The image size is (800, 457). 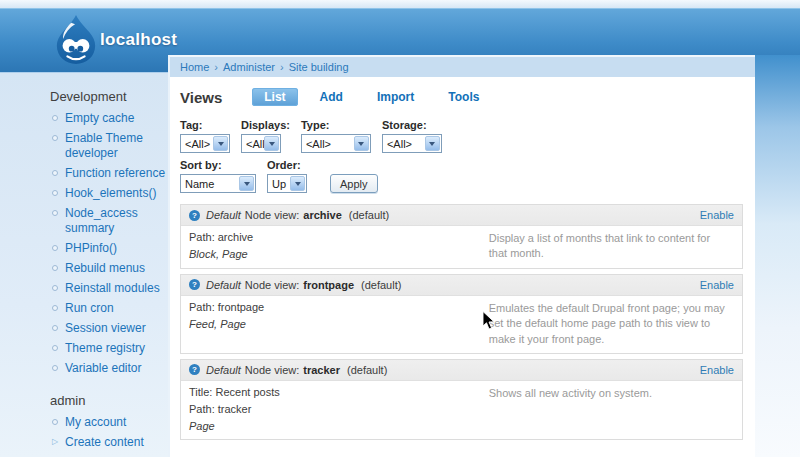 What do you see at coordinates (464, 97) in the screenshot?
I see `tab-tools: Tools` at bounding box center [464, 97].